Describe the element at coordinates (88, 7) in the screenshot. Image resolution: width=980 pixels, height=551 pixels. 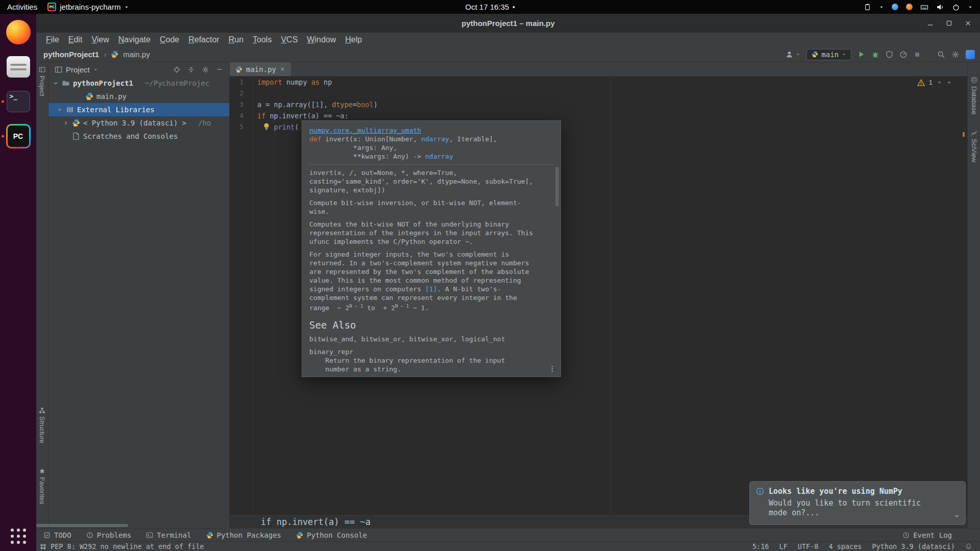
I see `app-menu-button: PC jetbrains-pycharm` at that location.